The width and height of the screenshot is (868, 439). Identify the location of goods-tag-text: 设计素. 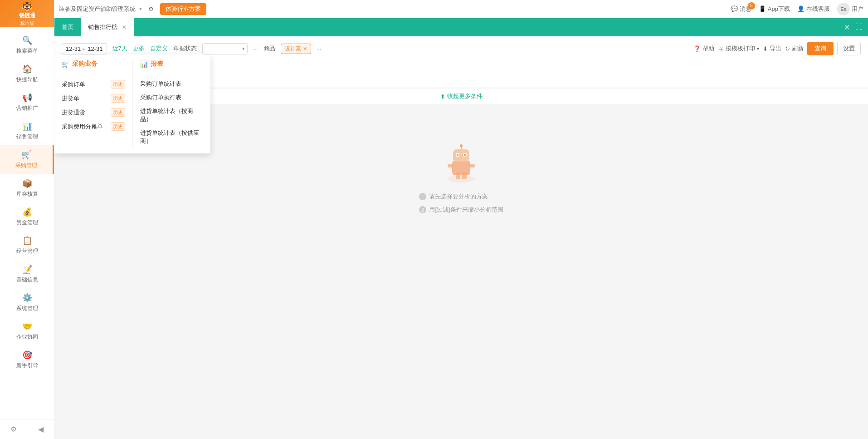
(293, 49).